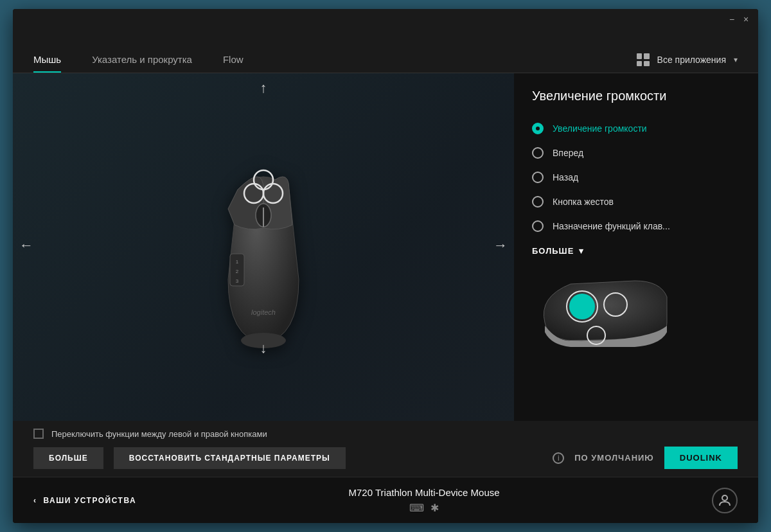  What do you see at coordinates (68, 458) in the screenshot?
I see `more-button: БОЛЬШЕ` at bounding box center [68, 458].